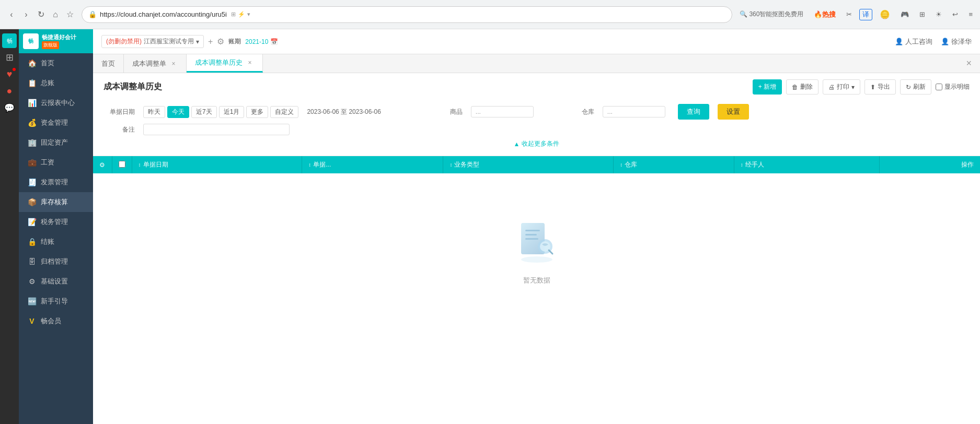 This screenshot has width=980, height=424. I want to click on user-info: 👤 徐泽华, so click(956, 42).